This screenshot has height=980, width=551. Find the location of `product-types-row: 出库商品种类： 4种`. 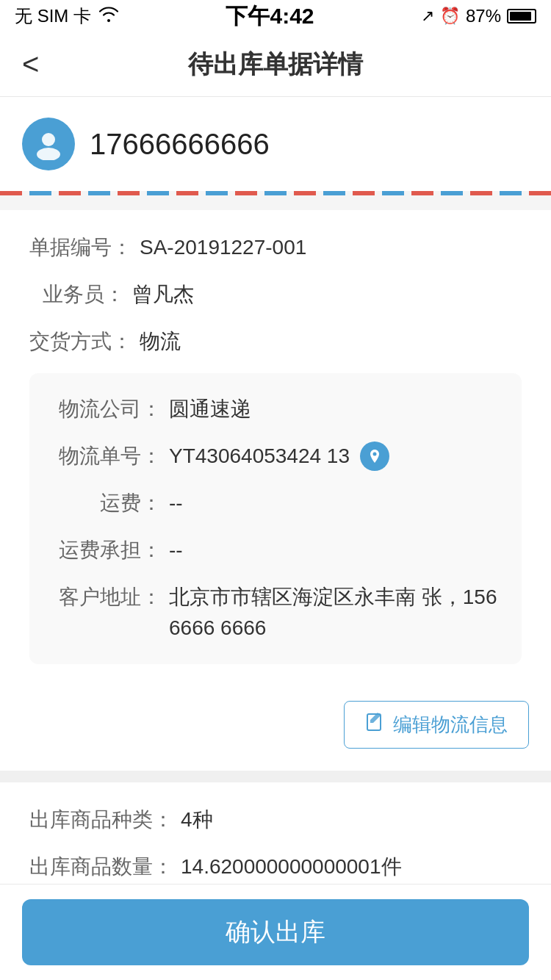

product-types-row: 出库商品种类： 4种 is located at coordinates (276, 820).